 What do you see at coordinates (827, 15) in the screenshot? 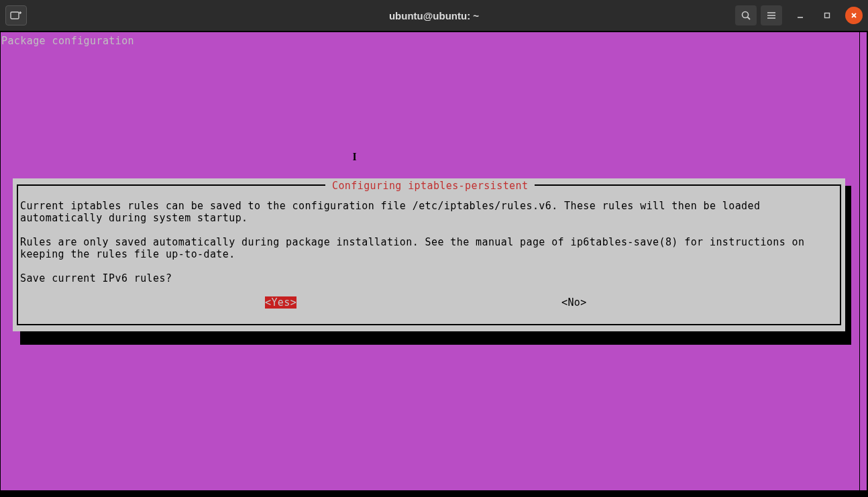
I see `maximize-icon` at bounding box center [827, 15].